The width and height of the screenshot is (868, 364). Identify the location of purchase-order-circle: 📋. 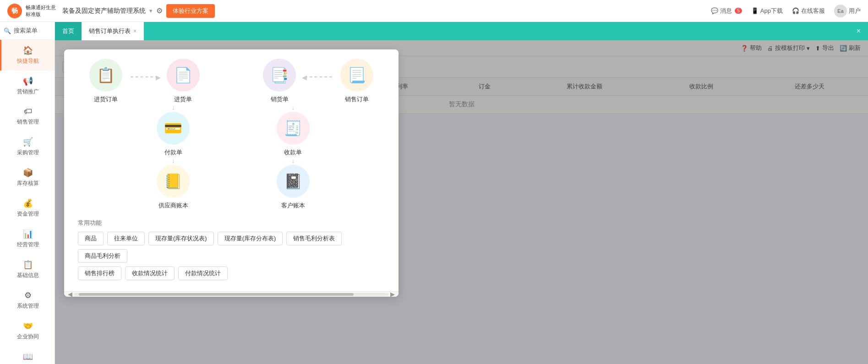
(106, 75).